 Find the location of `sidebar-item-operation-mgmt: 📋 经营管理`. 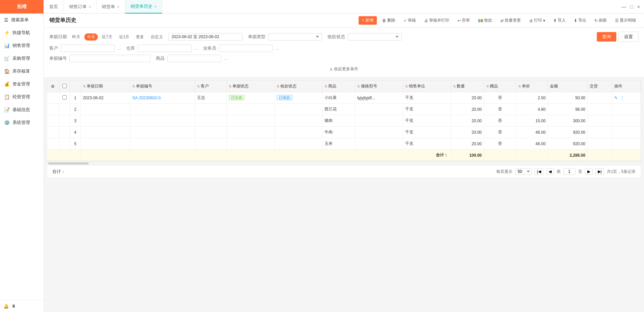

sidebar-item-operation-mgmt: 📋 经营管理 is located at coordinates (22, 97).